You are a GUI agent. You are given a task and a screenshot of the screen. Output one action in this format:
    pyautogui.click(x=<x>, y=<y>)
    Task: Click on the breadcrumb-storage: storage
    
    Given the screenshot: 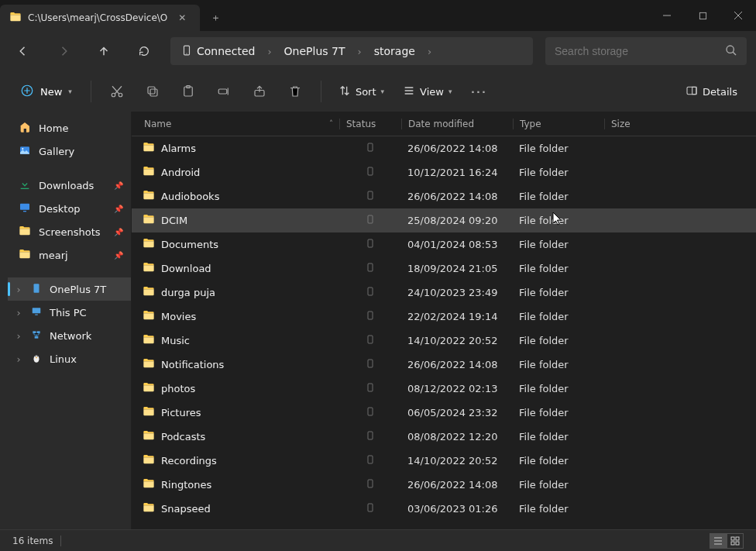 What is the action you would take?
    pyautogui.click(x=395, y=51)
    